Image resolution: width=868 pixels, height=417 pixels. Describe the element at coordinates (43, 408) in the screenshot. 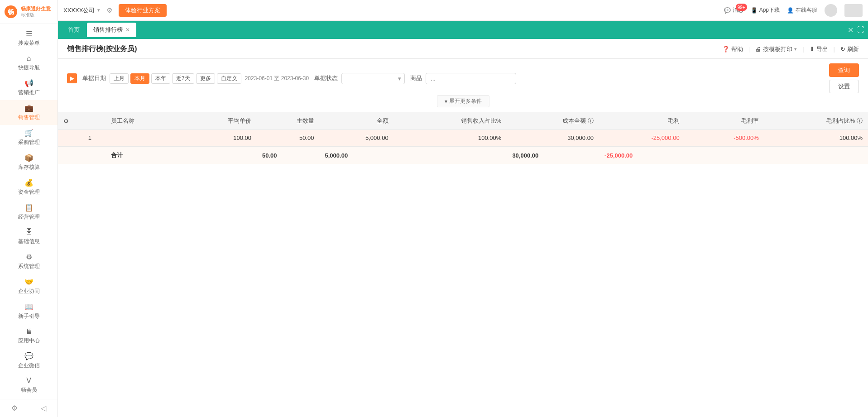

I see `sidebar-collapse-btn: ◁` at that location.